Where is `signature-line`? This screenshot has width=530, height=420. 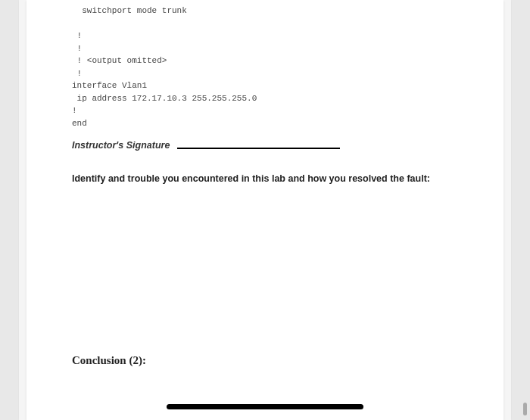 signature-line is located at coordinates (259, 148).